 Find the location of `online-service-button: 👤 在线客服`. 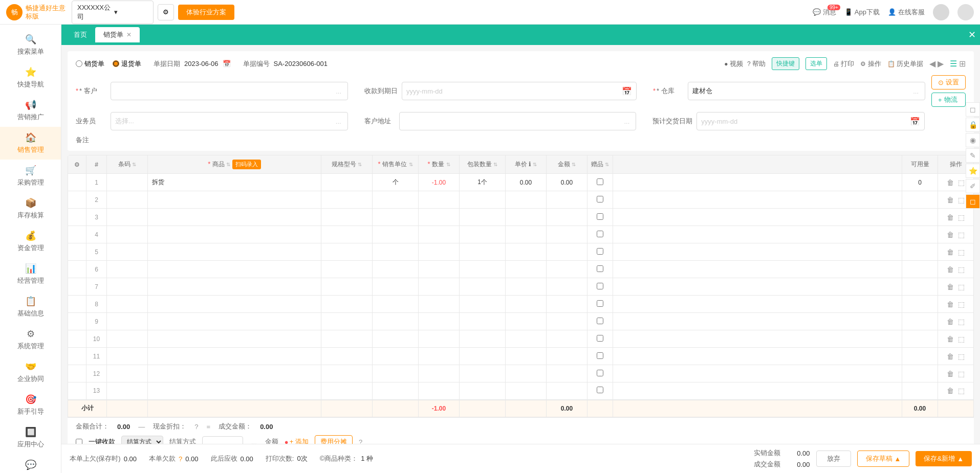

online-service-button: 👤 在线客服 is located at coordinates (906, 12).